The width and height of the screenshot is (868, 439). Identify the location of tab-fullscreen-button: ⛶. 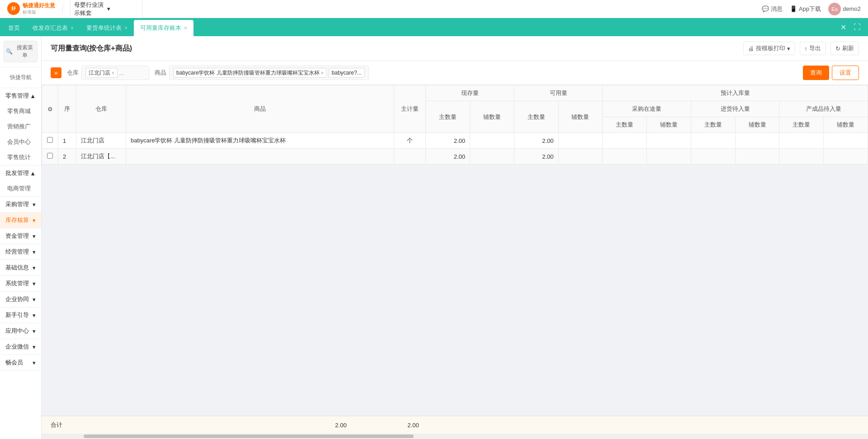
(857, 27).